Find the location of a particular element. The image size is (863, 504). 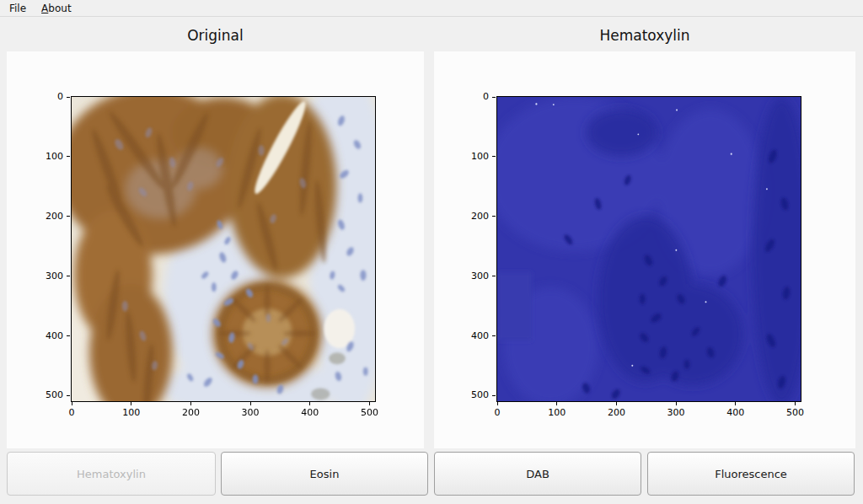

button-hematoxylin: Hematoxylin is located at coordinates (111, 474).